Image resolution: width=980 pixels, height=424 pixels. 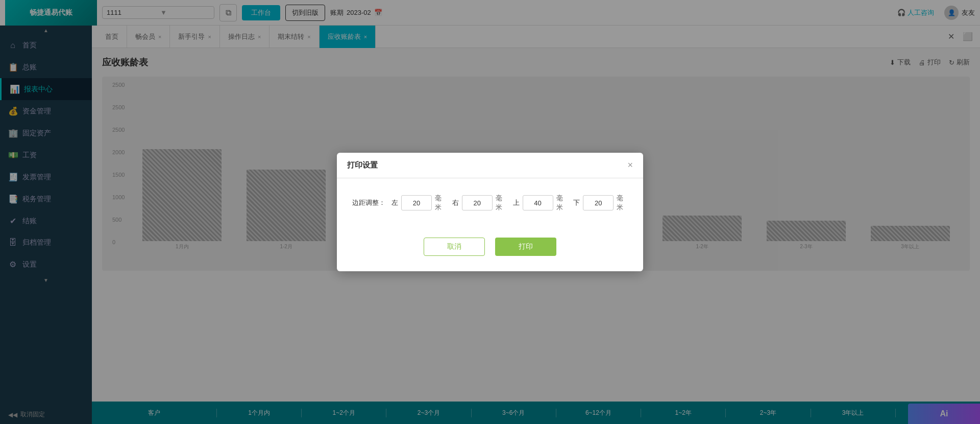 I want to click on top-margin-input, so click(x=538, y=203).